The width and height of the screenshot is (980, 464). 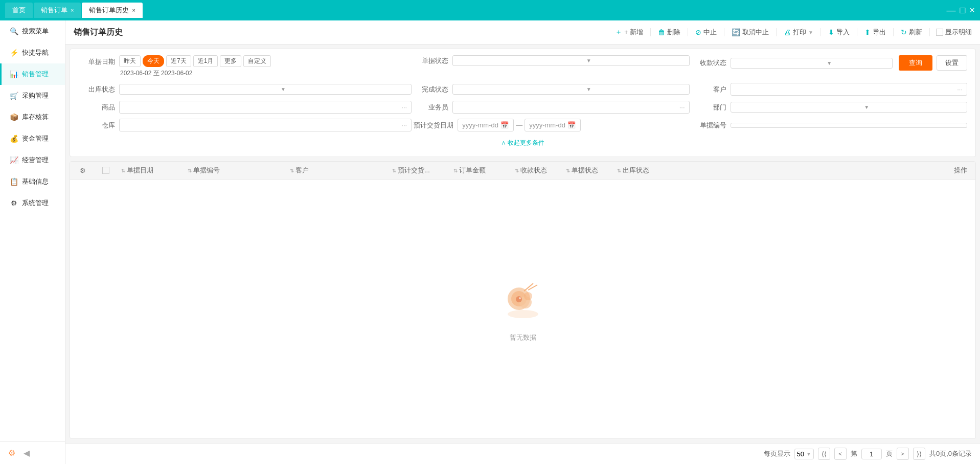 I want to click on payment-status-label: 收款状态, so click(x=710, y=63).